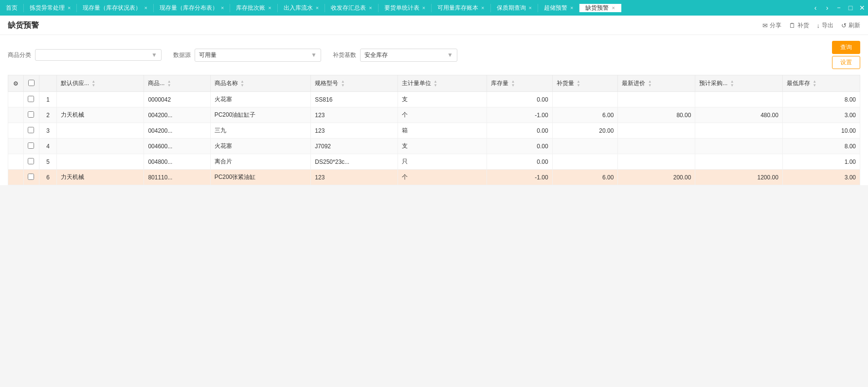 This screenshot has height=387, width=868. I want to click on table-row: 3004200...三九123箱0.0020.0010.00, so click(434, 131).